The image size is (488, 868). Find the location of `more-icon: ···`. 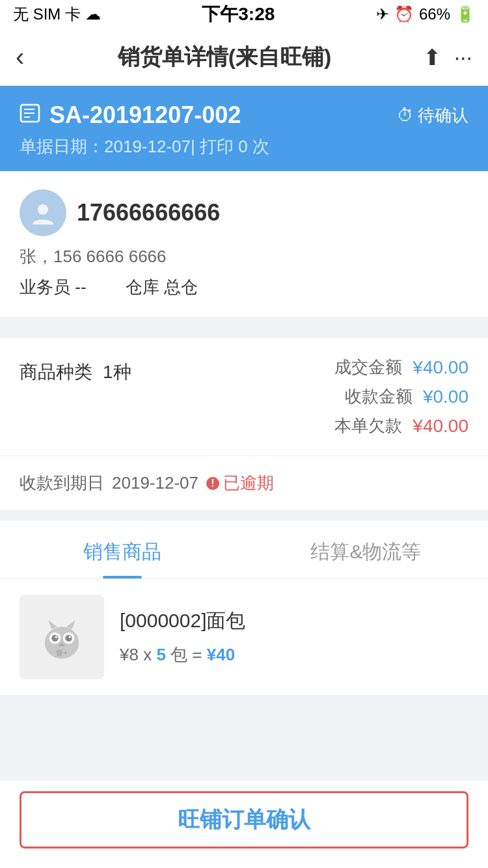

more-icon: ··· is located at coordinates (463, 57).